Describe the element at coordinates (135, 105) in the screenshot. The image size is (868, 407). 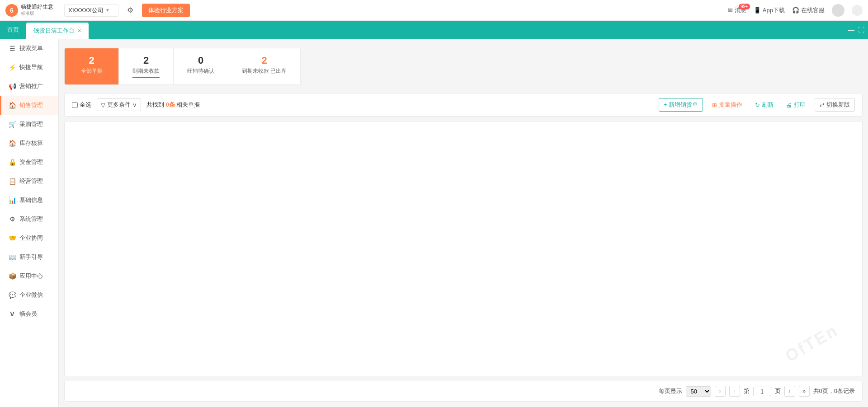
I see `filter-dropdown-icon: ∨` at that location.